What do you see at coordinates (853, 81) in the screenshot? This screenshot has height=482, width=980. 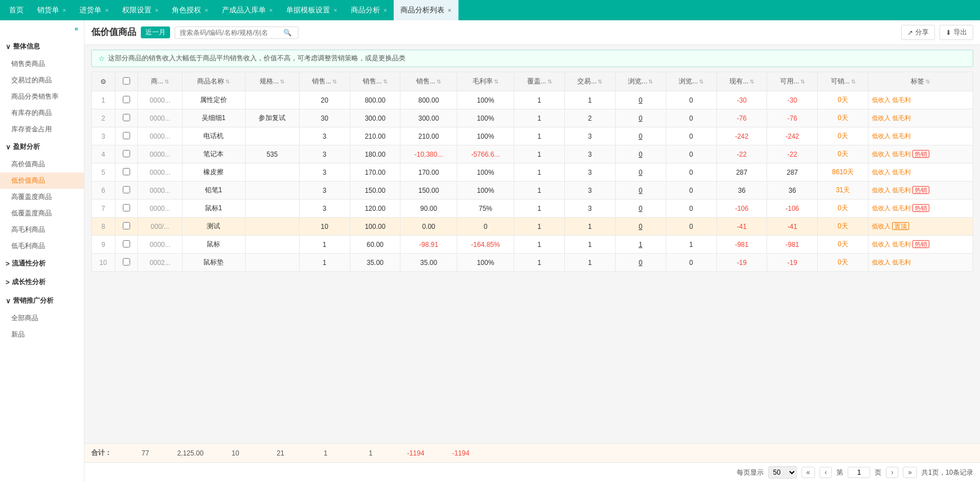 I see `sort-icon-saleable_stock: ⇅` at bounding box center [853, 81].